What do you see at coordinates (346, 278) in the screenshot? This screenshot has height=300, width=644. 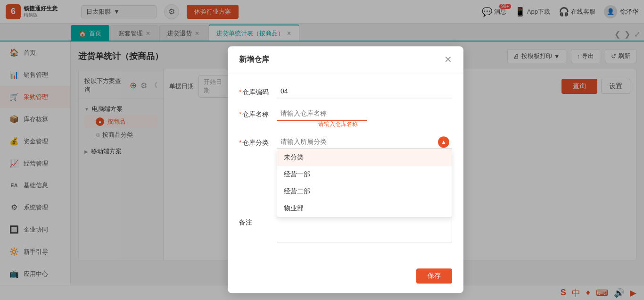 I see `modal-footer: 保存` at bounding box center [346, 278].